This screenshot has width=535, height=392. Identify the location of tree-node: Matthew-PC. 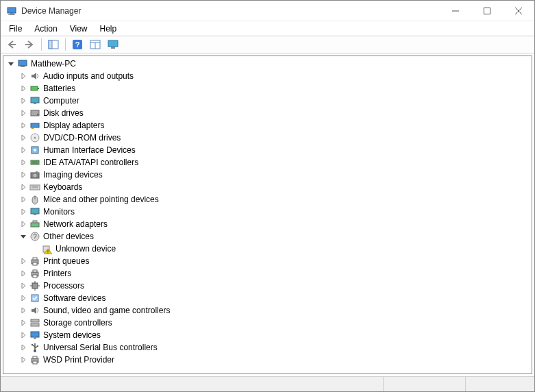
(267, 64).